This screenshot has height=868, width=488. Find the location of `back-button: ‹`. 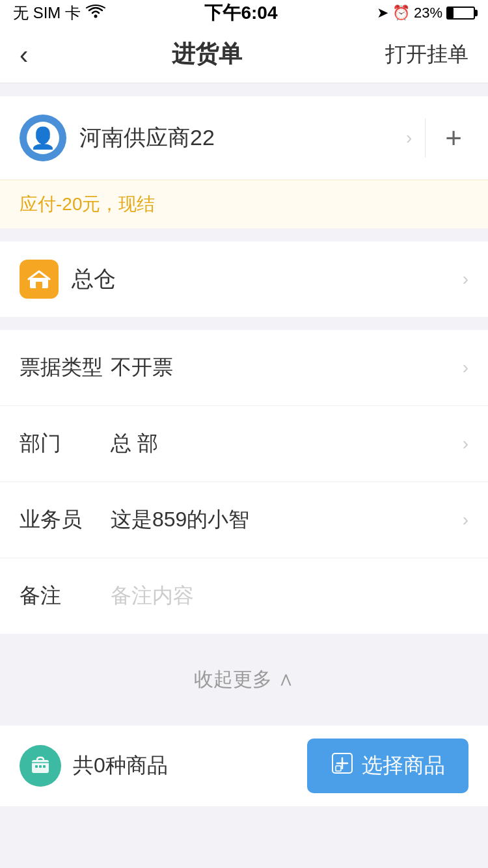

back-button: ‹ is located at coordinates (23, 55).